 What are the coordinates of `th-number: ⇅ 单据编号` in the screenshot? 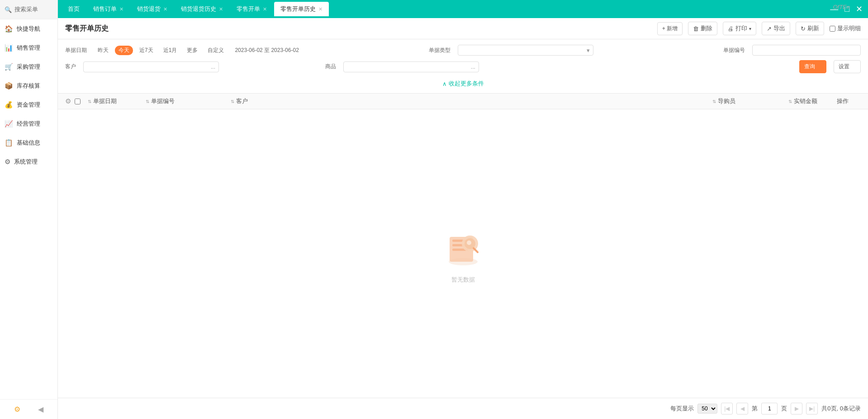 It's located at (183, 101).